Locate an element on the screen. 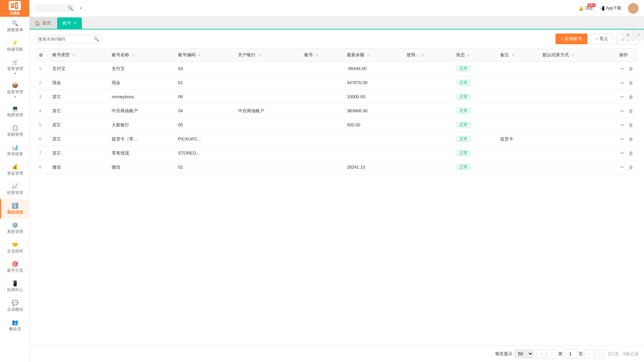 The height and width of the screenshot is (362, 644). col-code: 账号编码 ⇅ is located at coordinates (204, 55).